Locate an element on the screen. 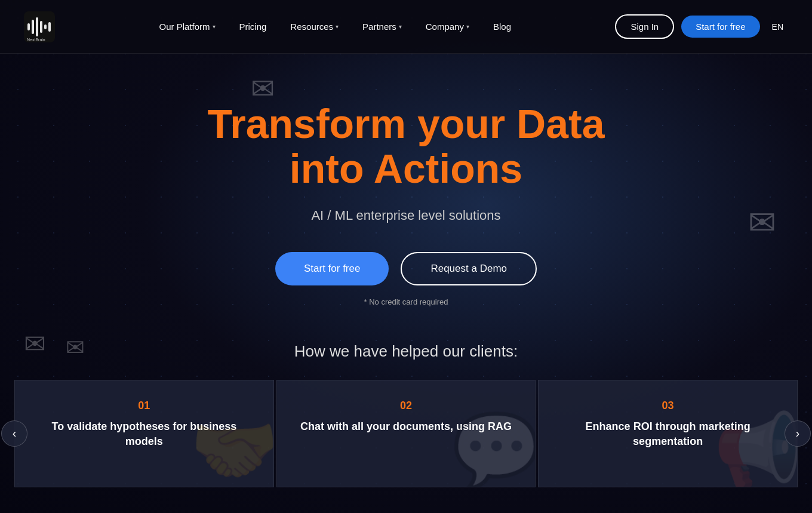 This screenshot has height=513, width=812. start-free-button-hero: Start for free is located at coordinates (332, 269).